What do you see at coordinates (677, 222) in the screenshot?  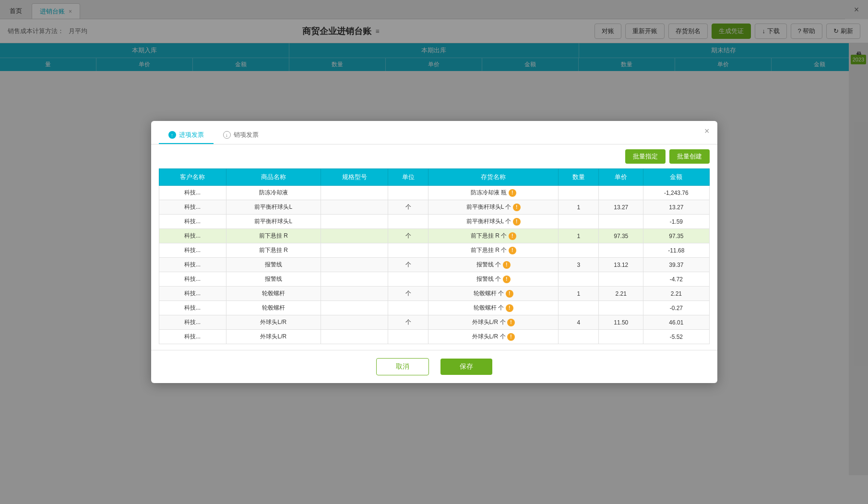 I see `td-amount: -1.59` at bounding box center [677, 222].